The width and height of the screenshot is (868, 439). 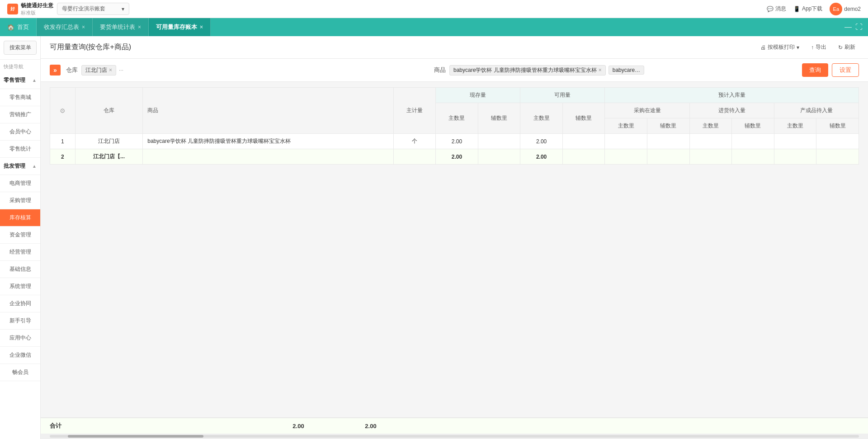 What do you see at coordinates (847, 47) in the screenshot?
I see `refresh-button: ↻ 刷新` at bounding box center [847, 47].